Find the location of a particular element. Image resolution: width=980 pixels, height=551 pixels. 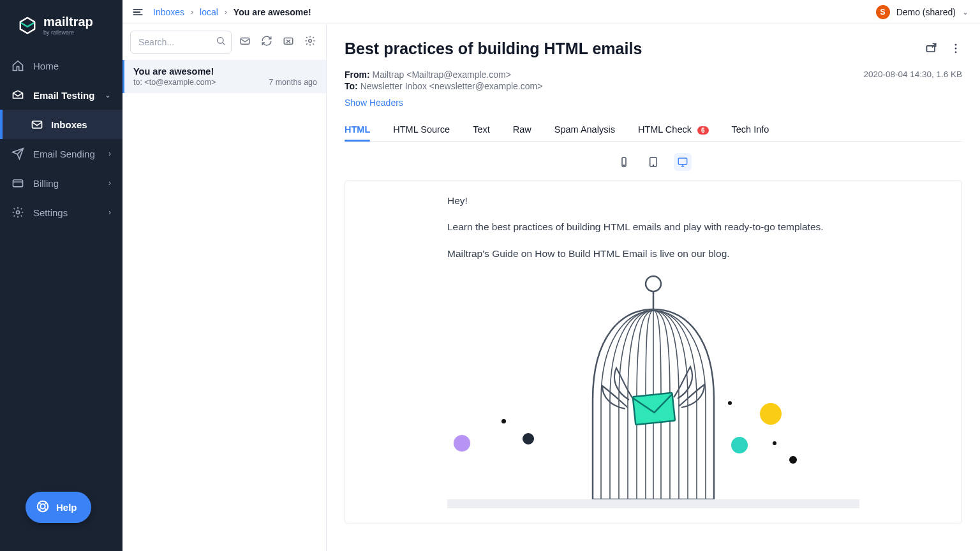

breadcrumb-inboxes: Inboxes is located at coordinates (168, 12).